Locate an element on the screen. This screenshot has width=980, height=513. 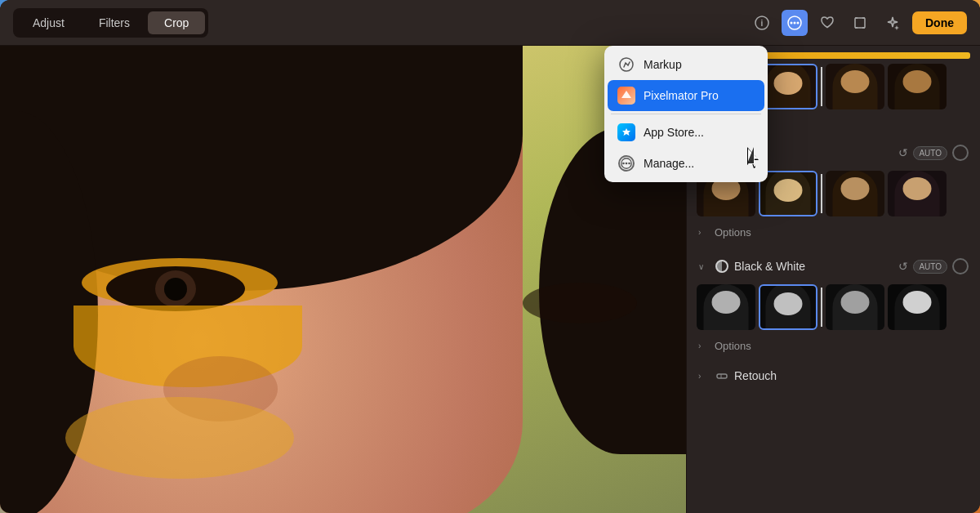
retouch-icon is located at coordinates (722, 376).